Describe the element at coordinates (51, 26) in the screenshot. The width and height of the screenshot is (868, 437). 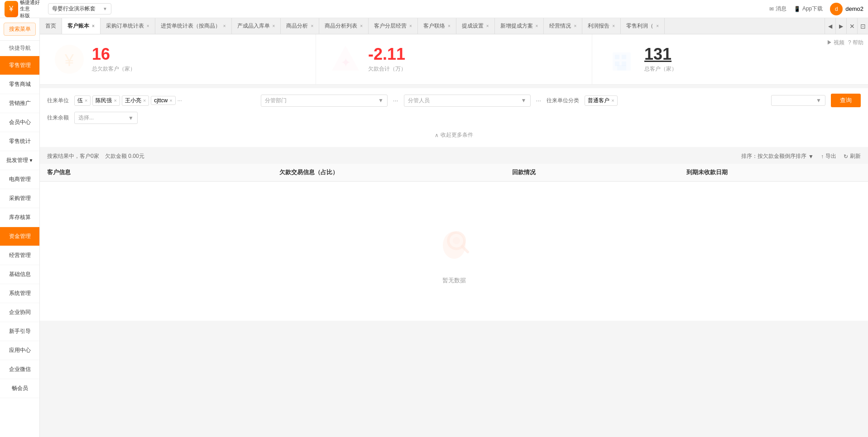
I see `tab-home: 首页` at that location.